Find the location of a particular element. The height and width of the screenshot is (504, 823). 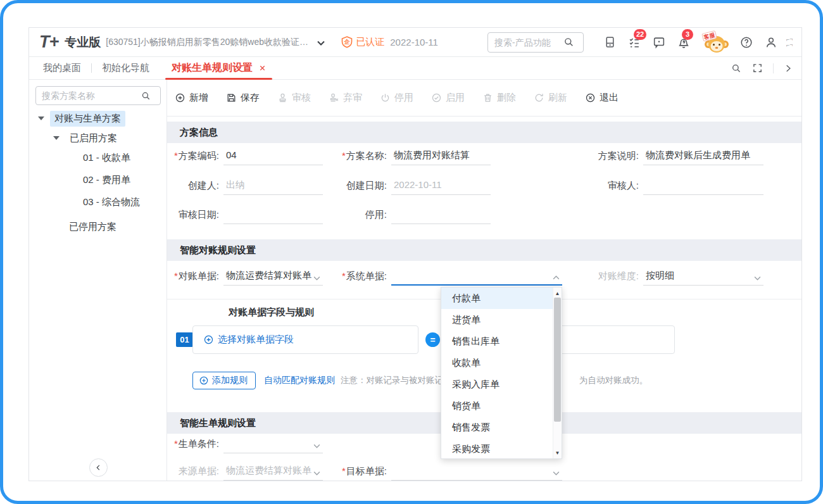

tab-init-nav: 初始化导航 is located at coordinates (125, 68).